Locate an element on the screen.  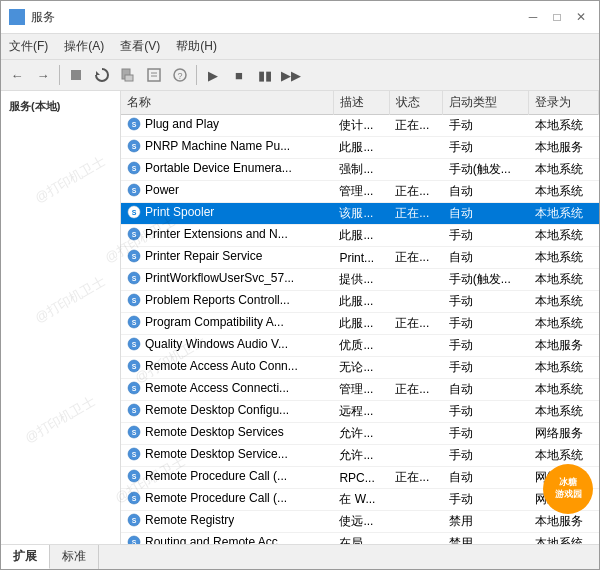
sidebar-title: 服务(本地) is located at coordinates (60, 106).